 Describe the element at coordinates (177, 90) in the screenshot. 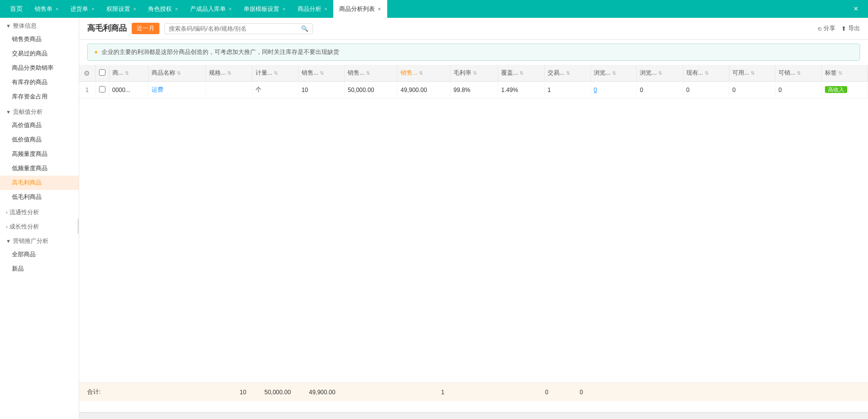

I see `row-name: 运费` at that location.